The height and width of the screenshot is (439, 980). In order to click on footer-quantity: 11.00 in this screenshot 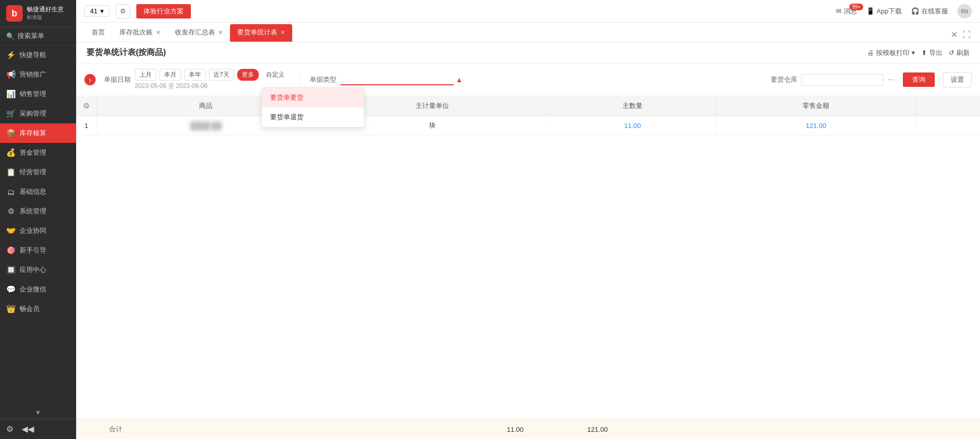, I will do `click(515, 430)`.